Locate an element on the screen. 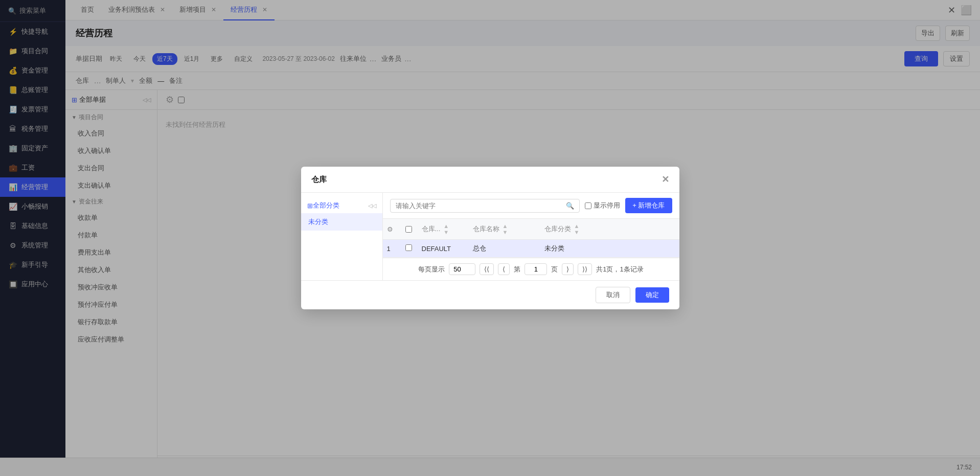  prev-page-btn: ⟨ is located at coordinates (504, 269).